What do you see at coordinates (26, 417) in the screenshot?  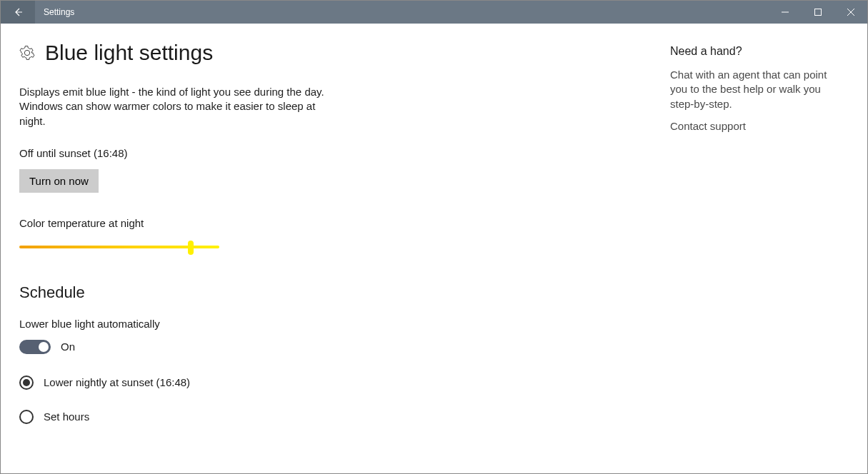 I see `radio-set-hours` at bounding box center [26, 417].